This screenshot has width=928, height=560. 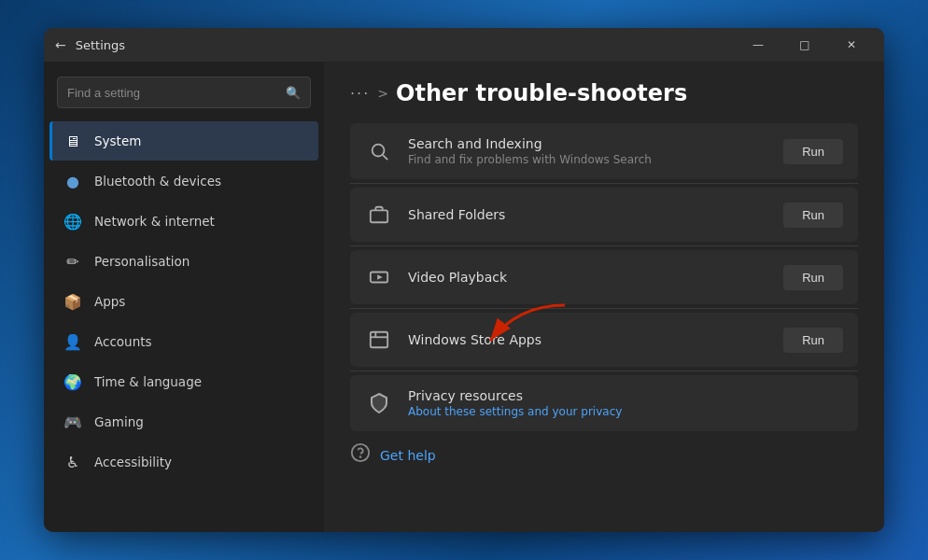 What do you see at coordinates (110, 301) in the screenshot?
I see `sidebar-label-apps: Apps` at bounding box center [110, 301].